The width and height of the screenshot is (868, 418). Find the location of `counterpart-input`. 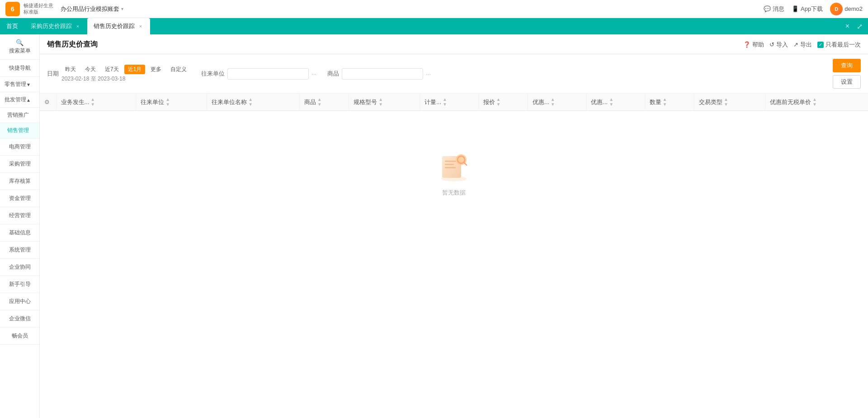

counterpart-input is located at coordinates (268, 74).